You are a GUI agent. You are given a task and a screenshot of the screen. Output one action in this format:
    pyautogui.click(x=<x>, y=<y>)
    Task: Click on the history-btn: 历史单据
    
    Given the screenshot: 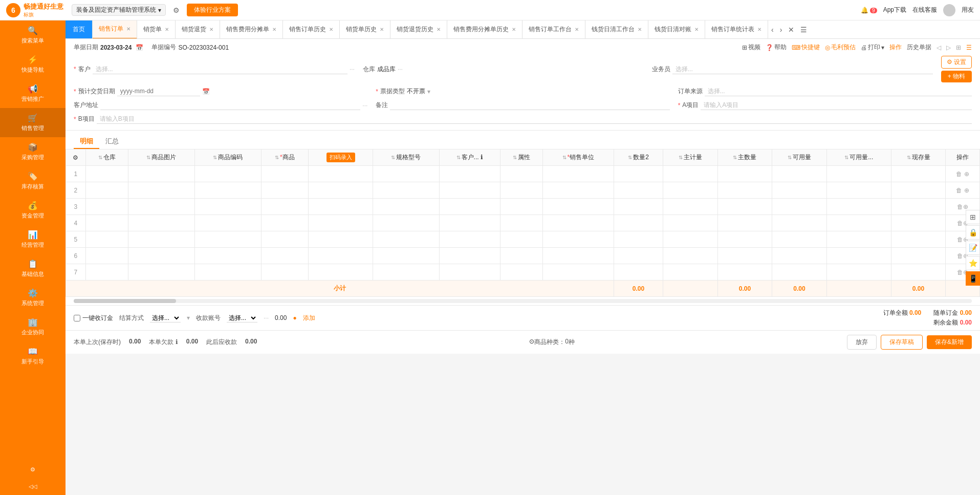 What is the action you would take?
    pyautogui.click(x=919, y=47)
    